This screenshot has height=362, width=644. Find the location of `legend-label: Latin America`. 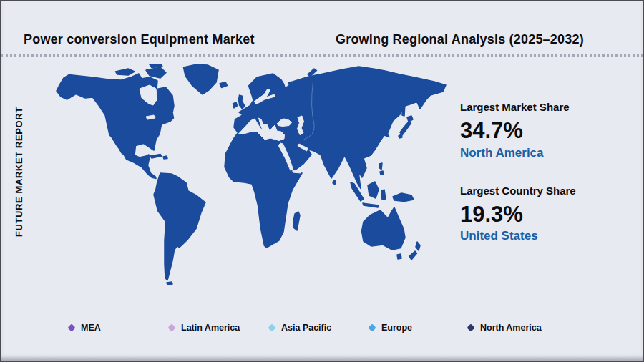

legend-label: Latin America is located at coordinates (210, 328).